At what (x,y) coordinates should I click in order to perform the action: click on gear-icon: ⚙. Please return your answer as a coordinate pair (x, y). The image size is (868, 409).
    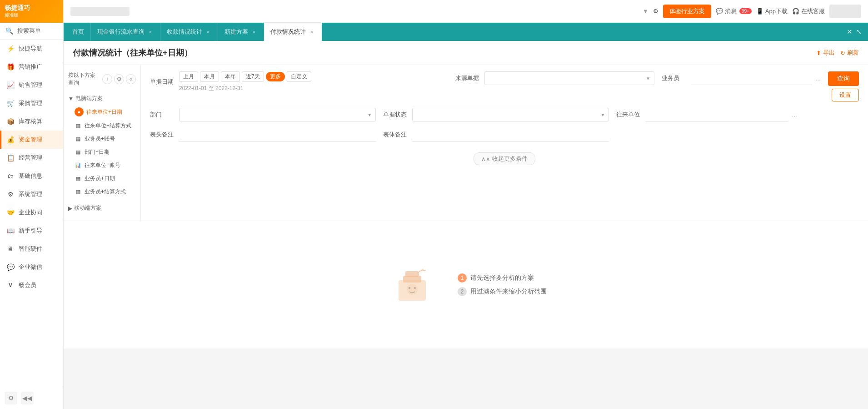
    Looking at the image, I should click on (656, 11).